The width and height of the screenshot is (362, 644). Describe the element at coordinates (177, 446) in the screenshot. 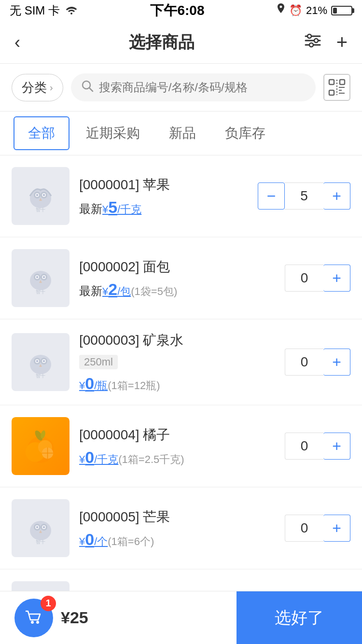

I see `product-info: [0000004] 橘子 ¥ 0 /千克 (1箱=2.5千克)` at that location.